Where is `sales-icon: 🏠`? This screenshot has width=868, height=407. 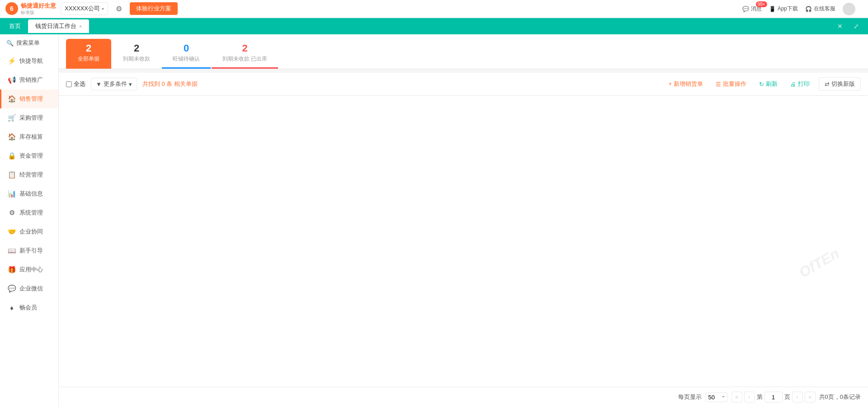 sales-icon: 🏠 is located at coordinates (12, 99).